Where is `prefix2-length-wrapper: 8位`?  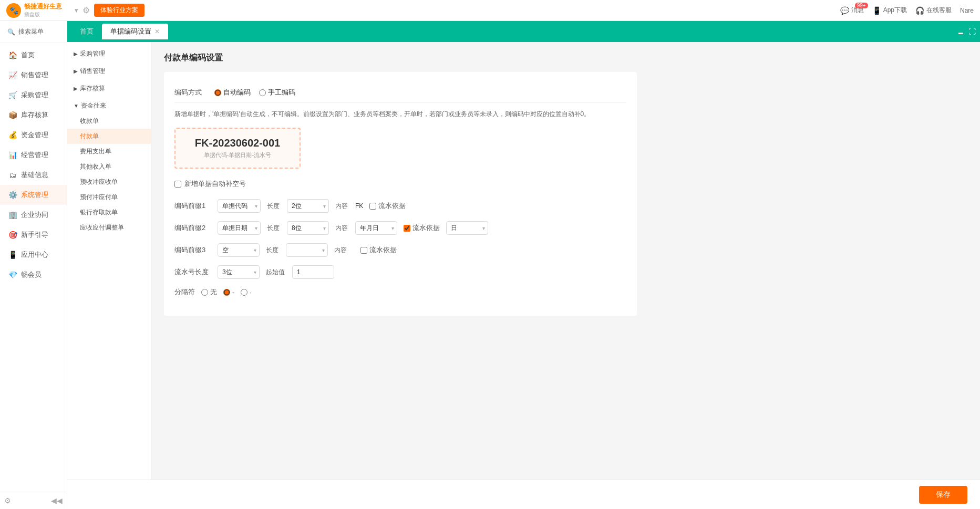
prefix2-length-wrapper: 8位 is located at coordinates (308, 228).